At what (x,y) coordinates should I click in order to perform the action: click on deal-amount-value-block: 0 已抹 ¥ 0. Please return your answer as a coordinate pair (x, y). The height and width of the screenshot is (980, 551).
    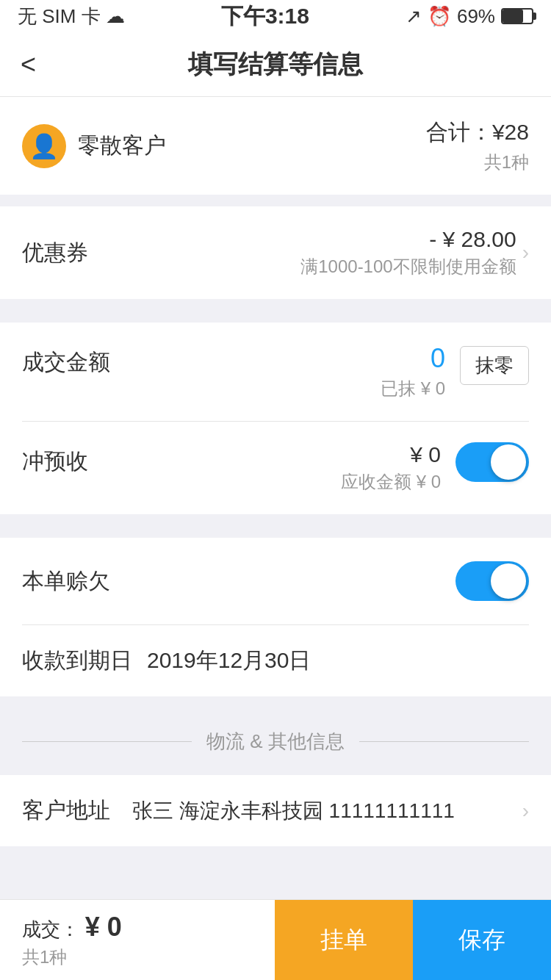
    Looking at the image, I should click on (413, 372).